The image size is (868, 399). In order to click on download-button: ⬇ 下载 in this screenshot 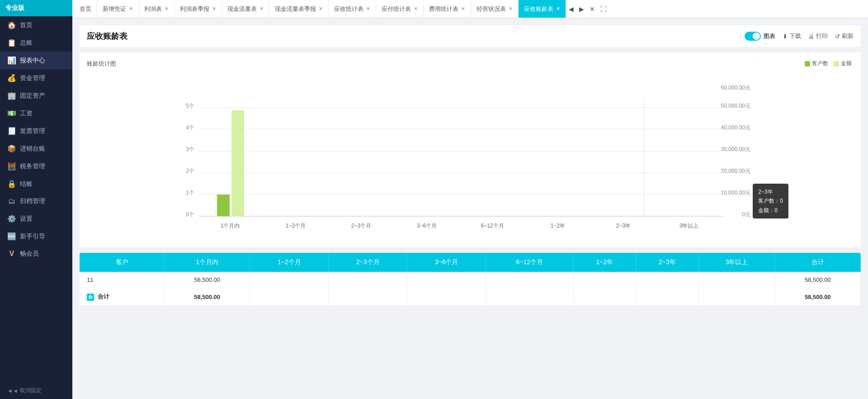, I will do `click(792, 36)`.